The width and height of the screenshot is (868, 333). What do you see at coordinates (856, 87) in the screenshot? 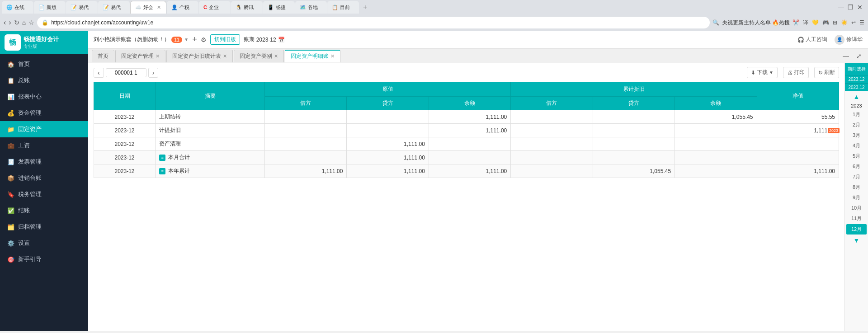
I see `period-date-2: 2023.12` at bounding box center [856, 87].